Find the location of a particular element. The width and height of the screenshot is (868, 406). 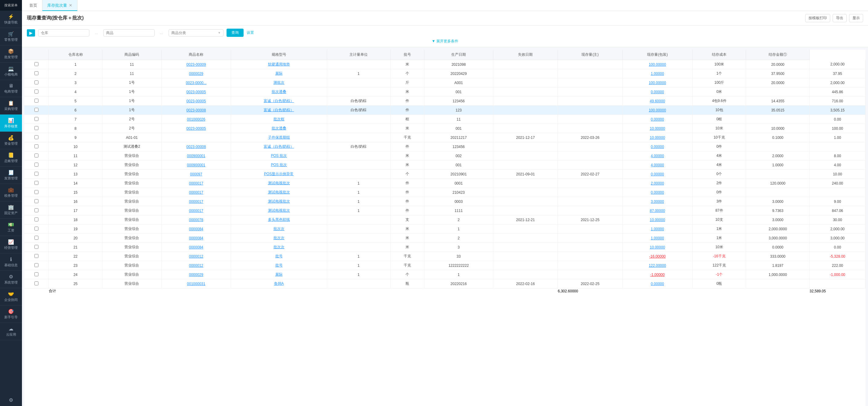

cell-4: 展际 is located at coordinates (279, 275).